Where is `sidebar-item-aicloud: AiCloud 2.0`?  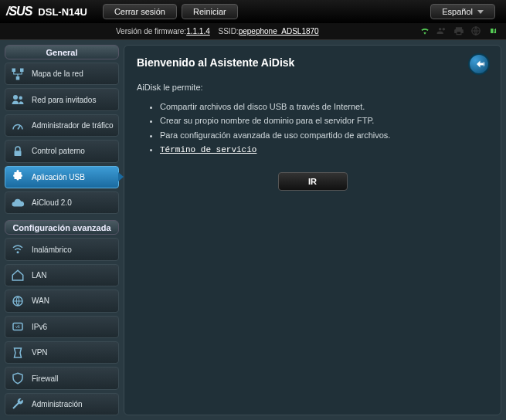 sidebar-item-aicloud: AiCloud 2.0 is located at coordinates (62, 202).